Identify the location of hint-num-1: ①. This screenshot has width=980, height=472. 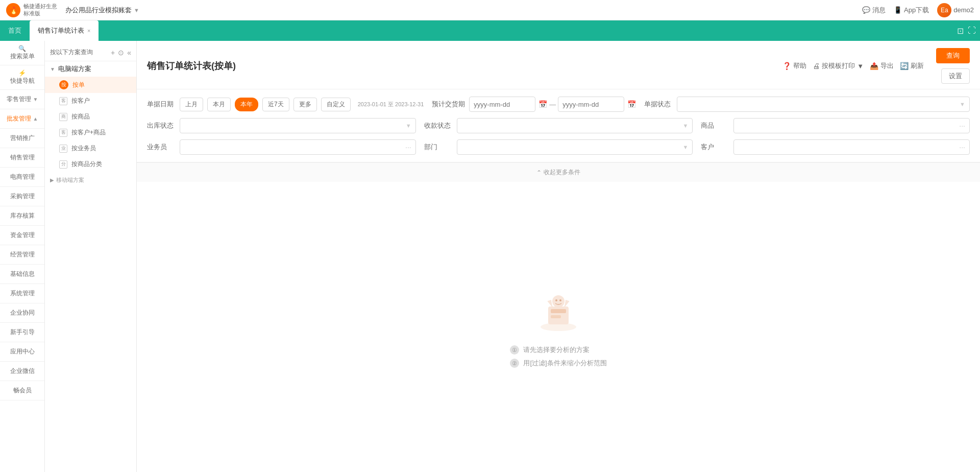
(514, 350).